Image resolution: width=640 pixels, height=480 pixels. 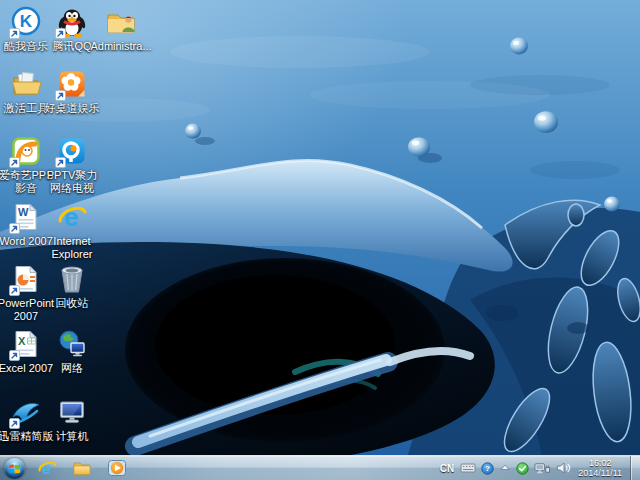 I want to click on network-globe-icon, so click(x=72, y=344).